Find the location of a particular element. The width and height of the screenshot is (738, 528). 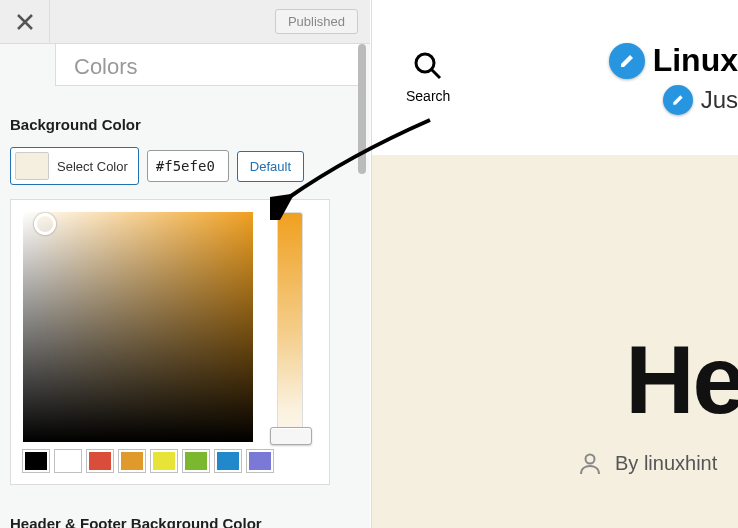

search-label: Search is located at coordinates (428, 96).